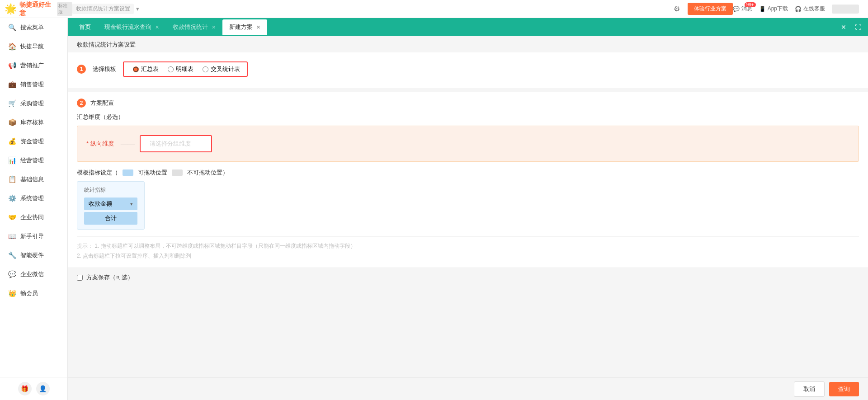 The height and width of the screenshot is (400, 868). Describe the element at coordinates (774, 9) in the screenshot. I see `download-button: 📱 App下载` at that location.